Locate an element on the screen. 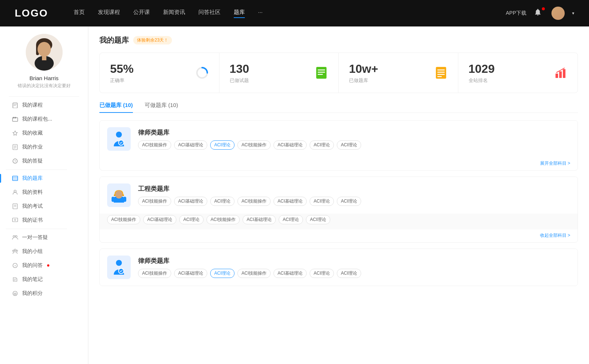 The height and width of the screenshot is (364, 589). stat-global-rank: 1029 全站排名 is located at coordinates (518, 73).